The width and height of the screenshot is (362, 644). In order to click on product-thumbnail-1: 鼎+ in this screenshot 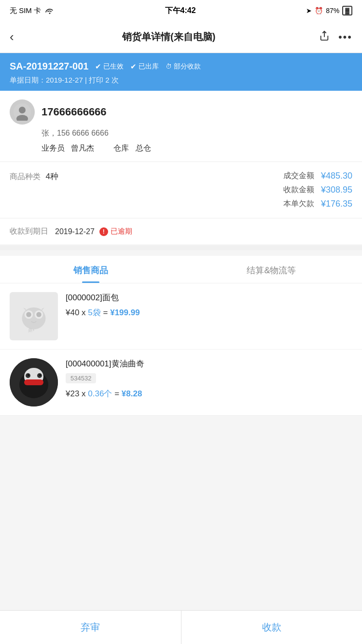, I will do `click(34, 316)`.